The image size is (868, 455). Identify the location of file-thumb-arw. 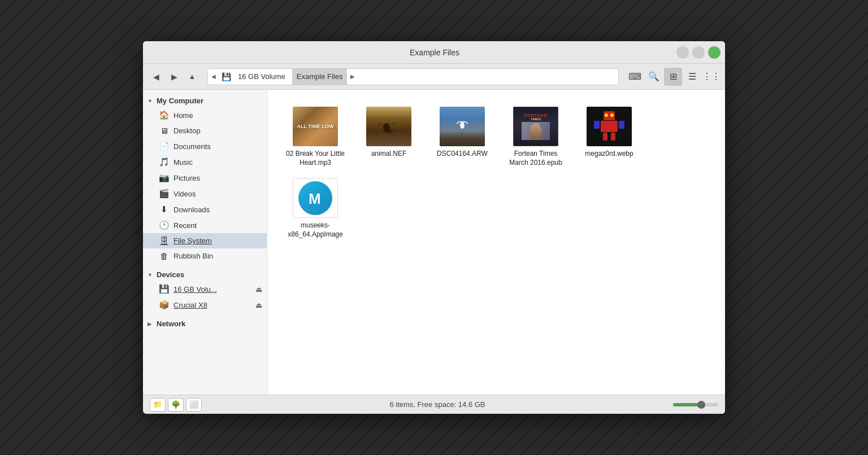
(462, 126).